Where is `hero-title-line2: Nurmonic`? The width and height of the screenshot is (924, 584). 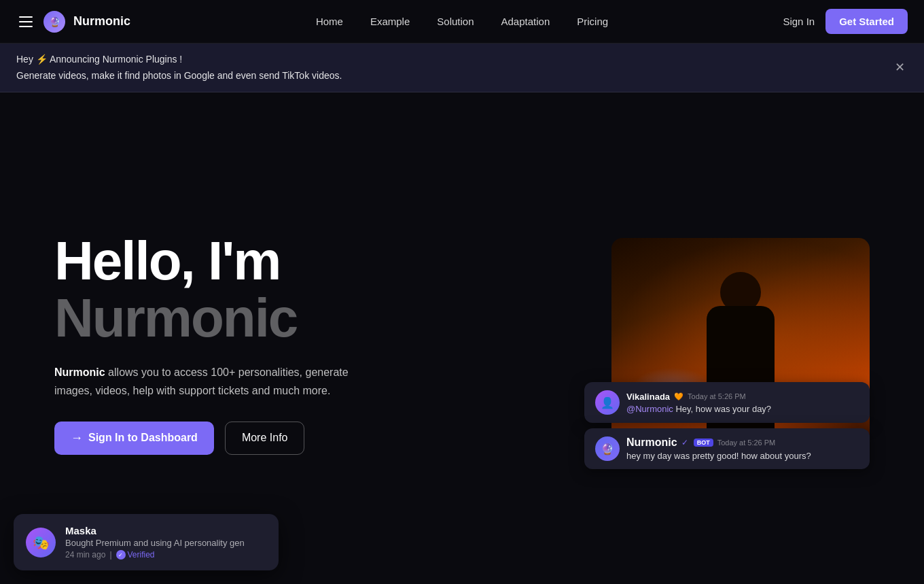 hero-title-line2: Nurmonic is located at coordinates (245, 318).